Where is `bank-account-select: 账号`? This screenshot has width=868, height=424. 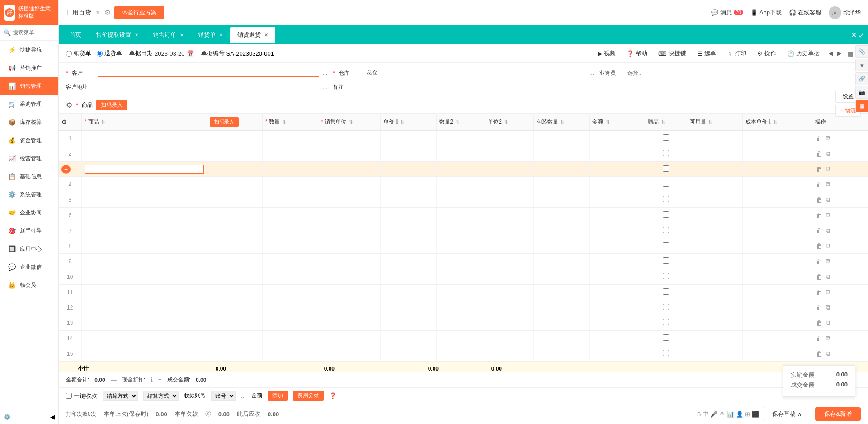
bank-account-select: 账号 is located at coordinates (223, 396).